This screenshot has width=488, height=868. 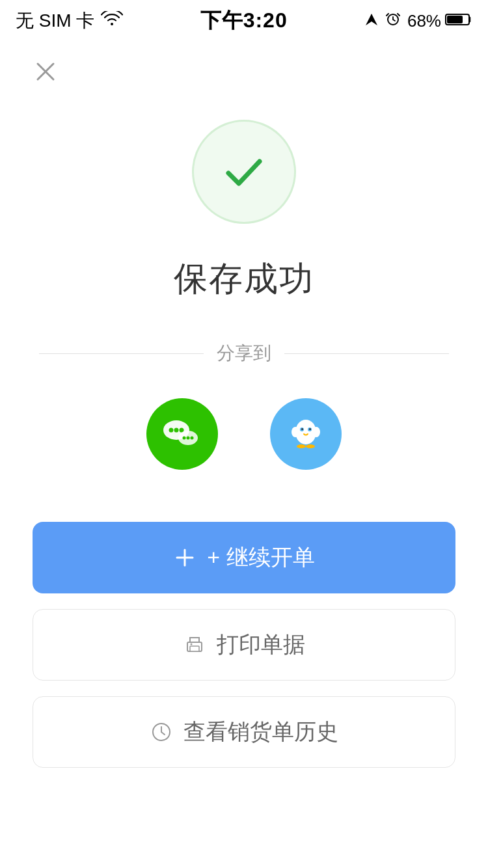 What do you see at coordinates (244, 172) in the screenshot?
I see `checkmark-icon` at bounding box center [244, 172].